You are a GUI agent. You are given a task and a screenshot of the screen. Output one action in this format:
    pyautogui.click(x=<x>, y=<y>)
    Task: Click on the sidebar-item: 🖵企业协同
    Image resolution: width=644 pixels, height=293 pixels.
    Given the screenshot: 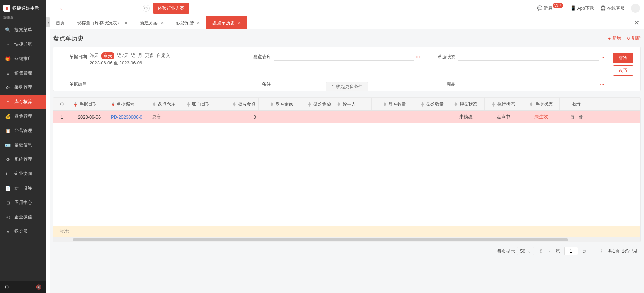 What is the action you would take?
    pyautogui.click(x=23, y=174)
    